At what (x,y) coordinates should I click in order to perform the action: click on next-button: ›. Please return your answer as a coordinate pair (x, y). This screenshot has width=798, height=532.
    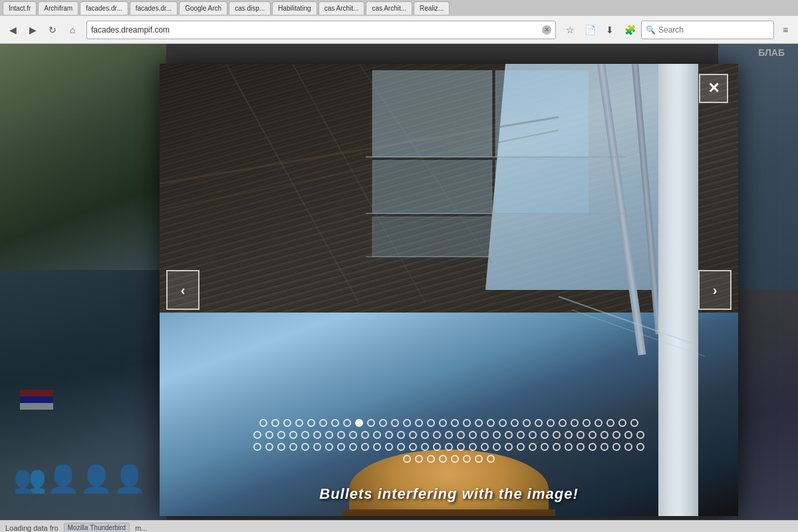
    Looking at the image, I should click on (715, 290).